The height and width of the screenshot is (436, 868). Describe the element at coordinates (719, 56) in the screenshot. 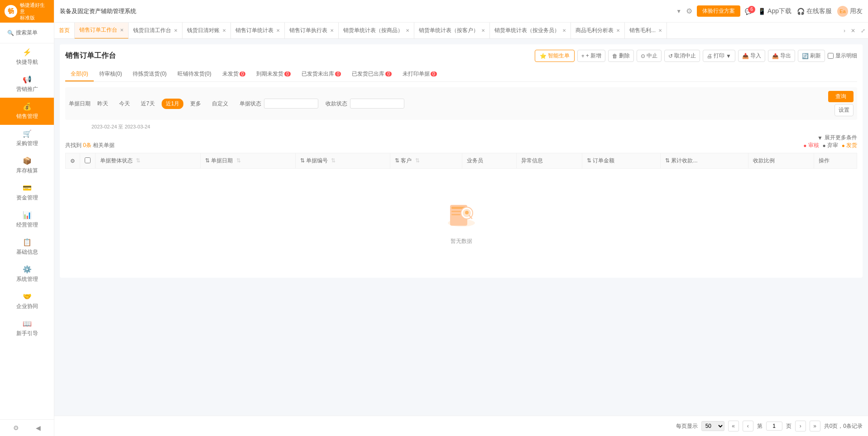

I see `print-button: 🖨 打印 ▼` at that location.